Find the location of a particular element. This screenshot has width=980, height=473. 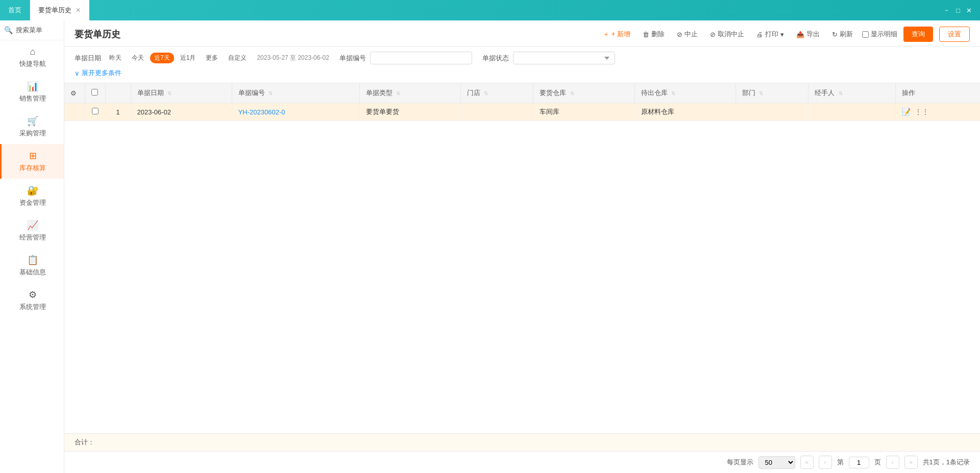

td-handler is located at coordinates (852, 112).